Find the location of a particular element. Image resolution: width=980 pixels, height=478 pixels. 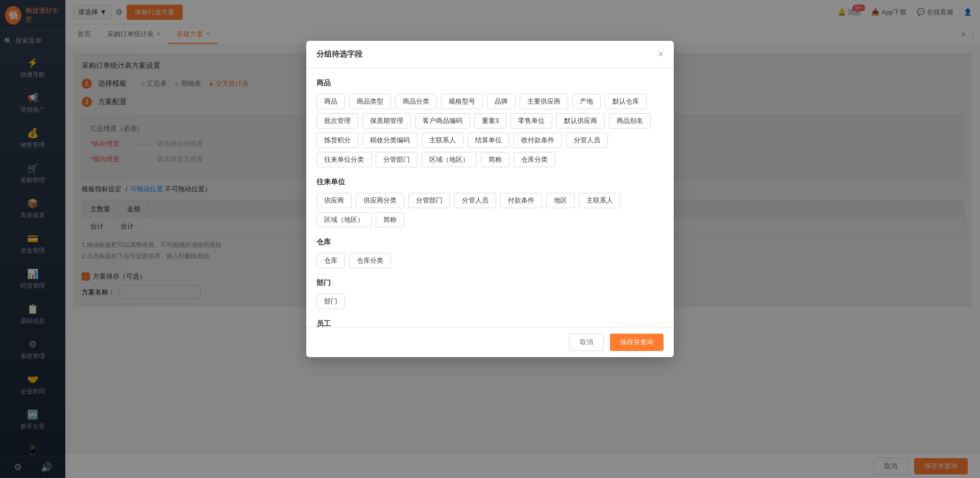

field-chip-goods-type: 商品类型 is located at coordinates (370, 102).